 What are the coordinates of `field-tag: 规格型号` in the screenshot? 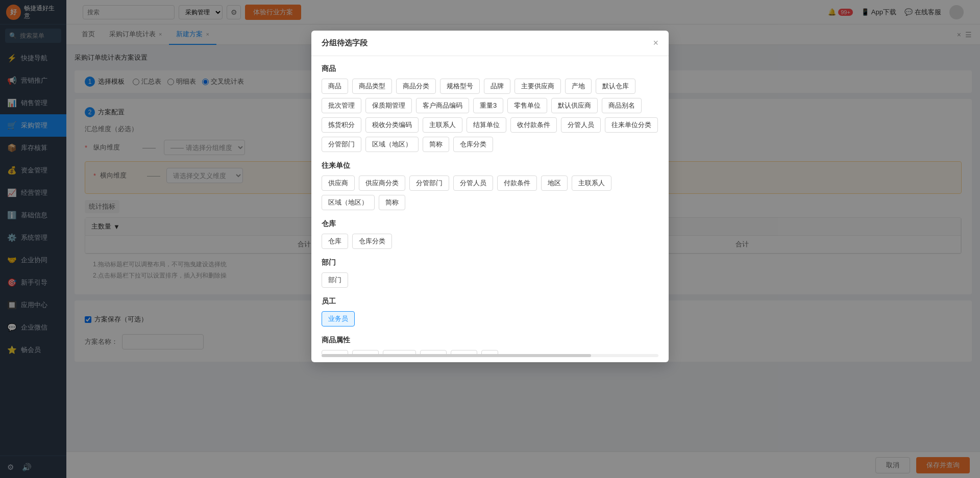 It's located at (460, 86).